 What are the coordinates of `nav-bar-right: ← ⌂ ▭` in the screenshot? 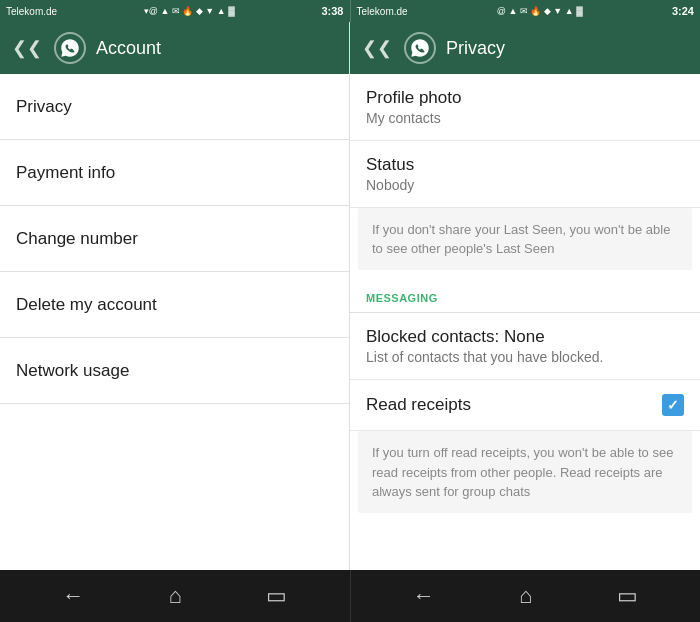 It's located at (526, 596).